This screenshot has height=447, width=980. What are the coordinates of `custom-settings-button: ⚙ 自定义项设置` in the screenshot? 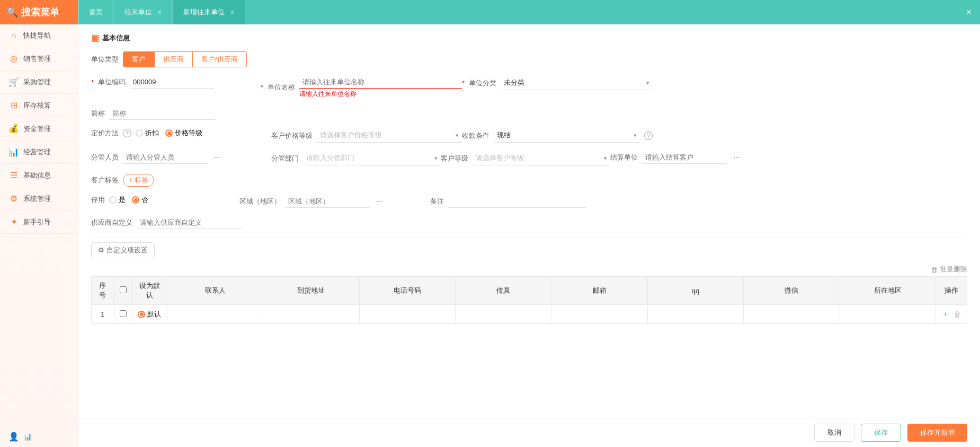 It's located at (123, 250).